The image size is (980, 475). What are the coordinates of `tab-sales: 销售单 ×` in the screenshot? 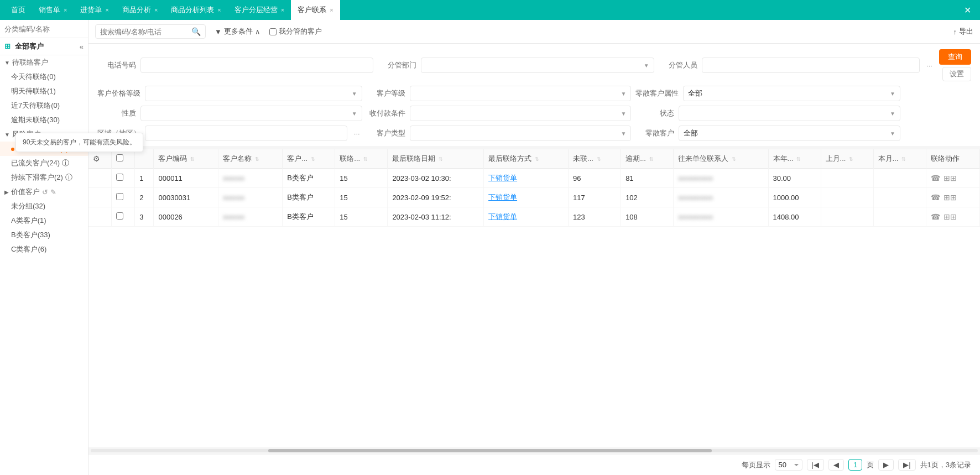 It's located at (53, 10).